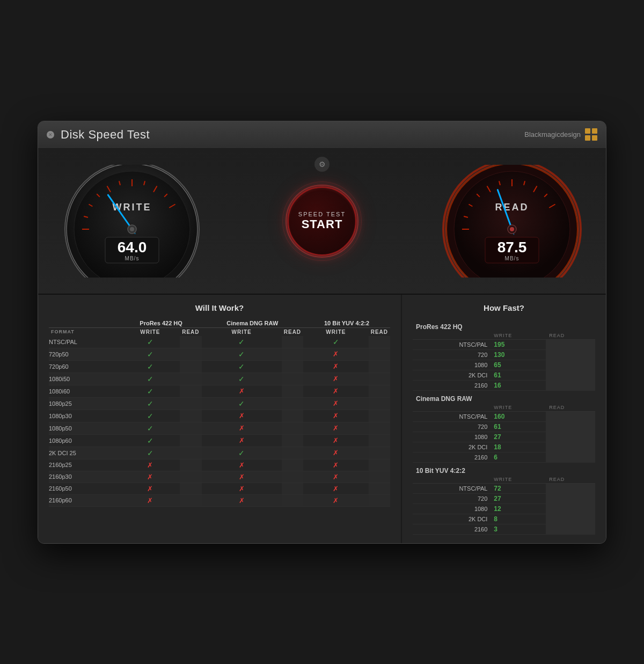  What do you see at coordinates (219, 421) in the screenshot?
I see `will-it-work-rows: NTSC/PAL✓✓✓720p50✓✓✗720p60✓✓✗1080i50✓✓✗1…` at bounding box center [219, 421].